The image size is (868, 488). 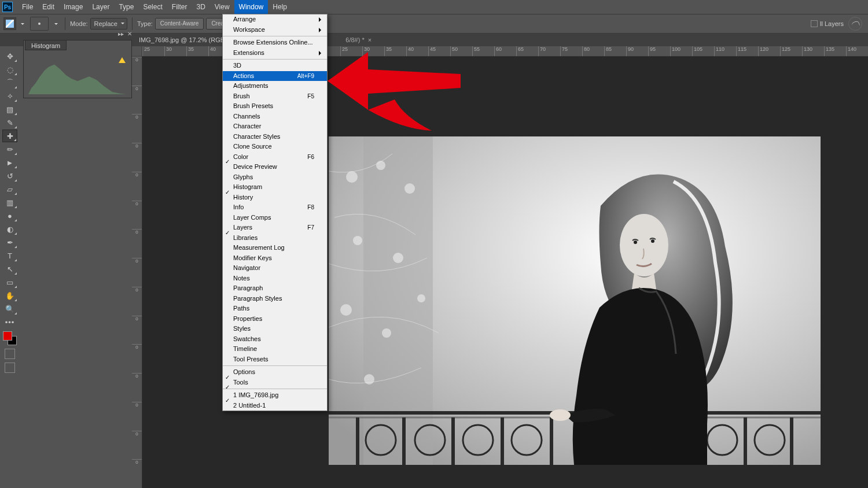 I want to click on color-swatches, so click(x=10, y=338).